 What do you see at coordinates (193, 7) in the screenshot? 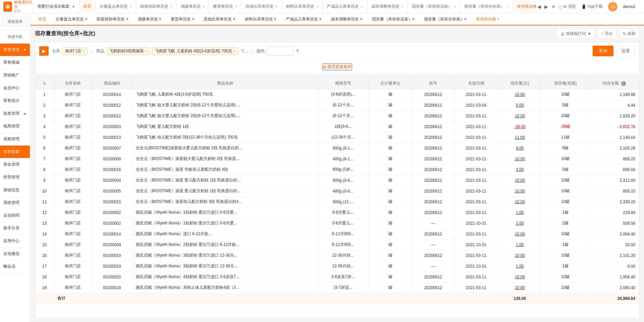
I see `tab-tiao-bo: 调拨单历史 ×` at bounding box center [193, 7].